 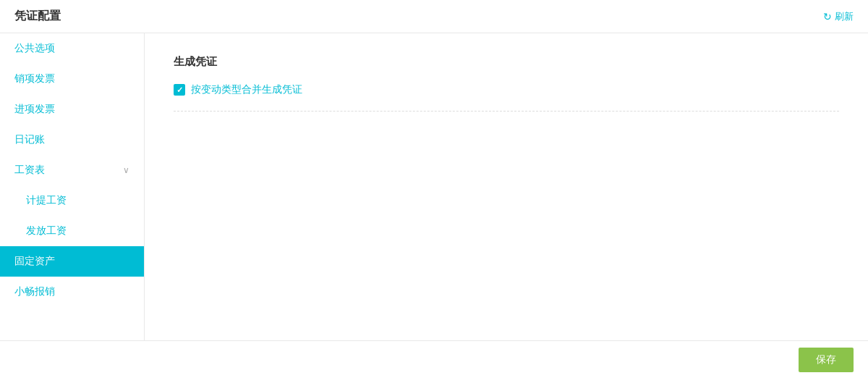 I want to click on sidebar-label-pay-wages: 发放工资, so click(x=46, y=231).